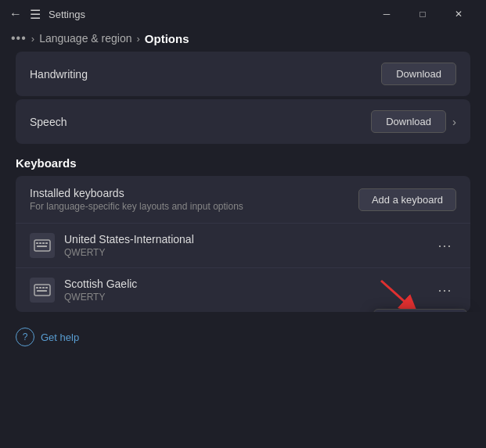 The width and height of the screenshot is (486, 448). What do you see at coordinates (19, 38) in the screenshot?
I see `nav-dots: •••` at bounding box center [19, 38].